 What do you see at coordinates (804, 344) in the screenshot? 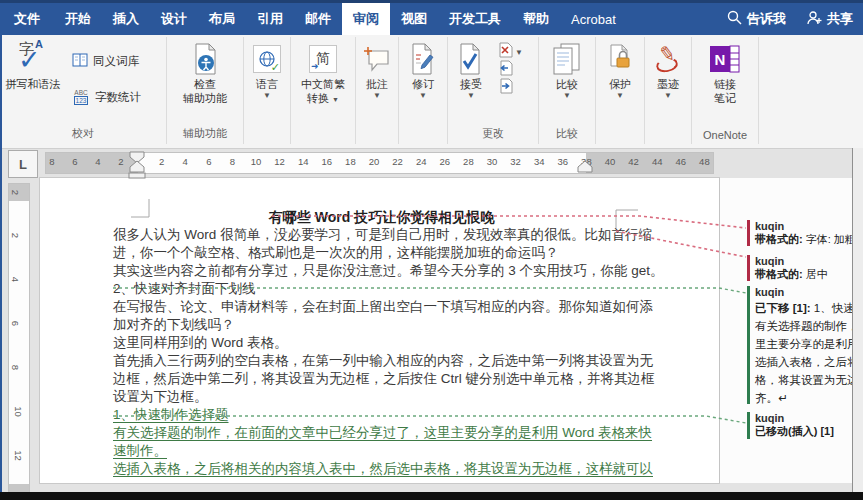
I see `revision-text-line: 里主要分享的是利用 Word 表格来` at bounding box center [804, 344].